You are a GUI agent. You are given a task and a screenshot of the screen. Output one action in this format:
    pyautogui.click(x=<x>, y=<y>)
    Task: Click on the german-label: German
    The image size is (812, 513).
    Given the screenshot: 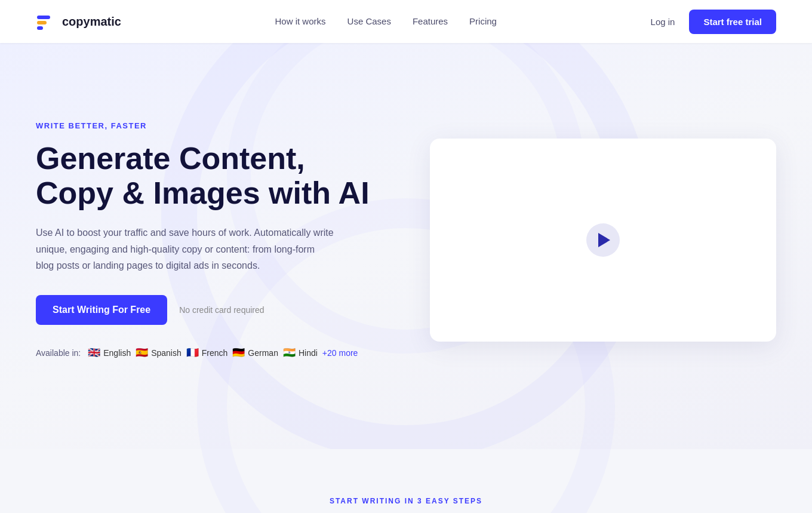 What is the action you would take?
    pyautogui.click(x=263, y=353)
    